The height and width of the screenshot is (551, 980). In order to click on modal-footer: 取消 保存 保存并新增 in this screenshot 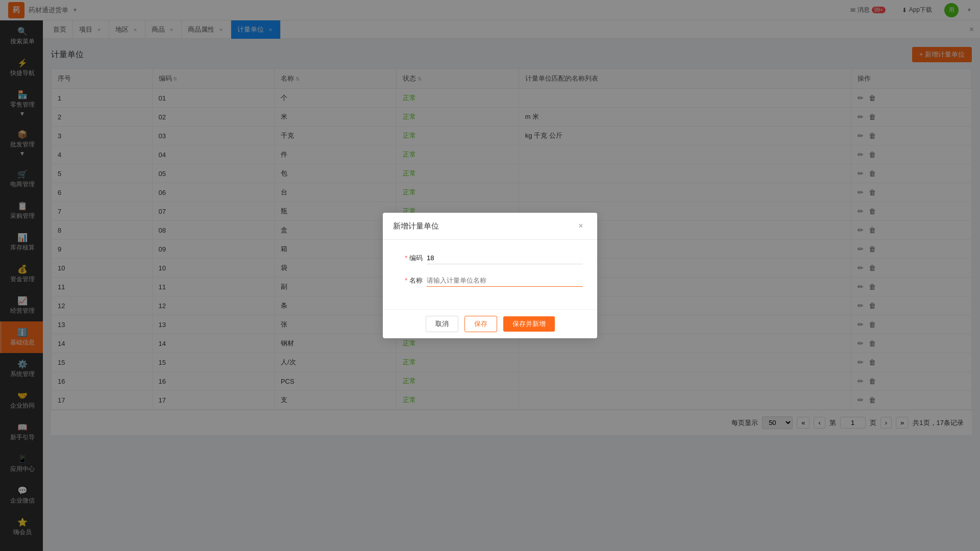, I will do `click(490, 323)`.